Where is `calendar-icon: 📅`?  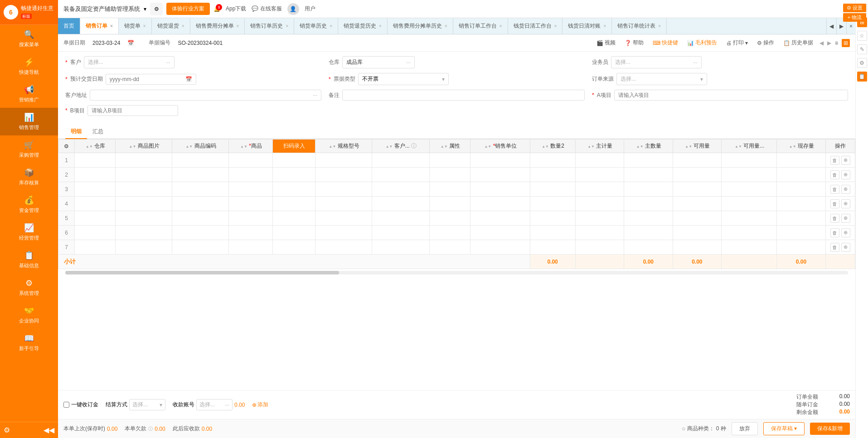
calendar-icon: 📅 is located at coordinates (131, 43).